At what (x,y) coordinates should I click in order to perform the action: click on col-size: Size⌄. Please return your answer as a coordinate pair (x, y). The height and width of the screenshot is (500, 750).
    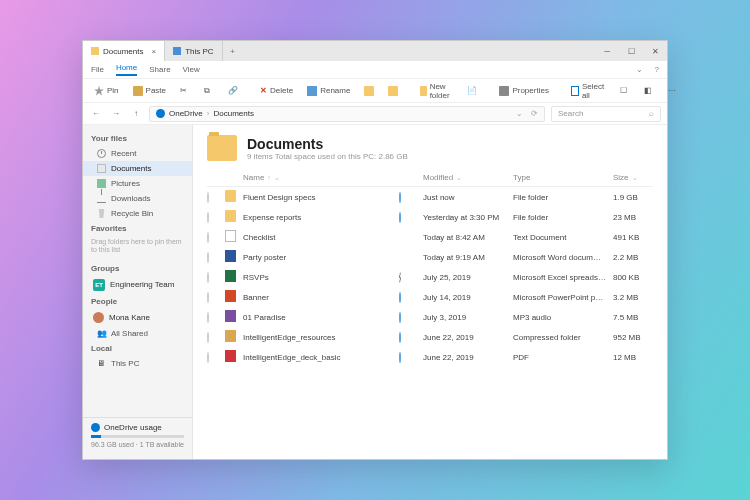
    Looking at the image, I should click on (633, 178).